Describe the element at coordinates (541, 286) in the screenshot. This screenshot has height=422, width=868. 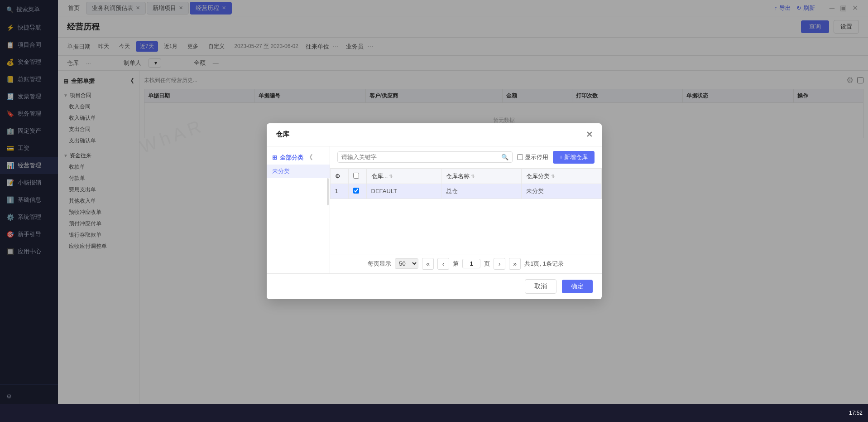
I see `cancel-button: 取消` at that location.